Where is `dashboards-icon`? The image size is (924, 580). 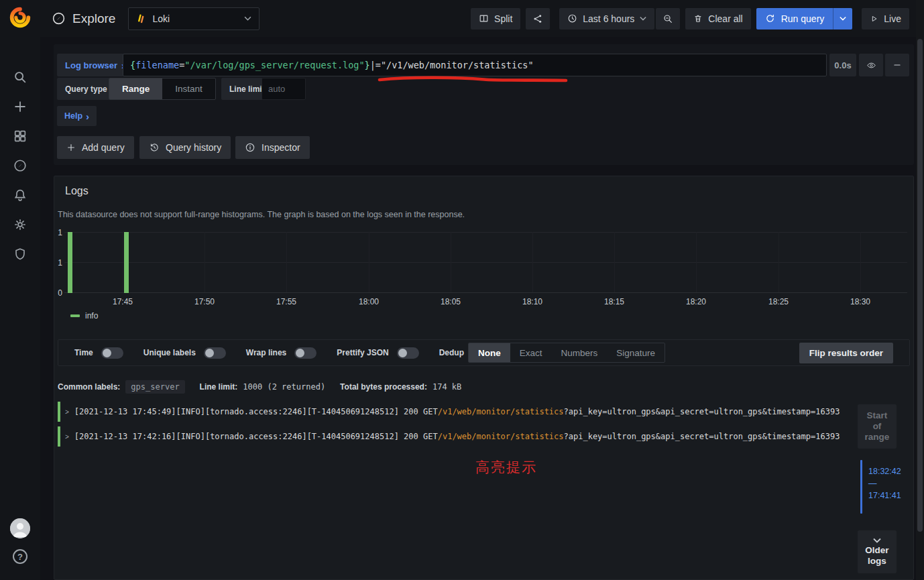 dashboards-icon is located at coordinates (20, 136).